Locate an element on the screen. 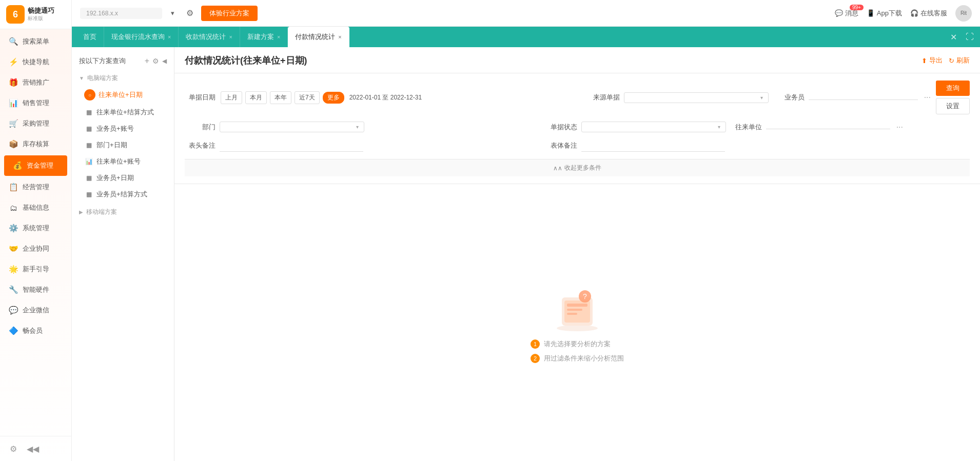  sidebar-item-marketing: 🎁营销推广 is located at coordinates (36, 83).